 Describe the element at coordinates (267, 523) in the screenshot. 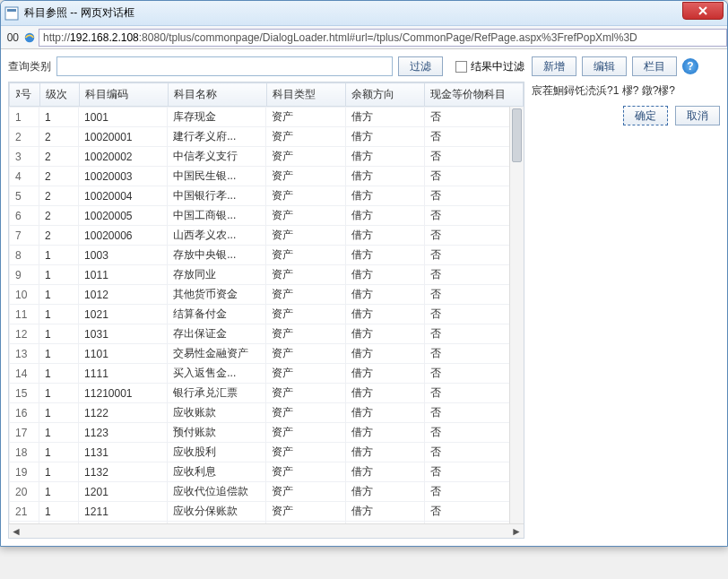

I see `table-row: 2211212应收分保合...资产借方否` at that location.